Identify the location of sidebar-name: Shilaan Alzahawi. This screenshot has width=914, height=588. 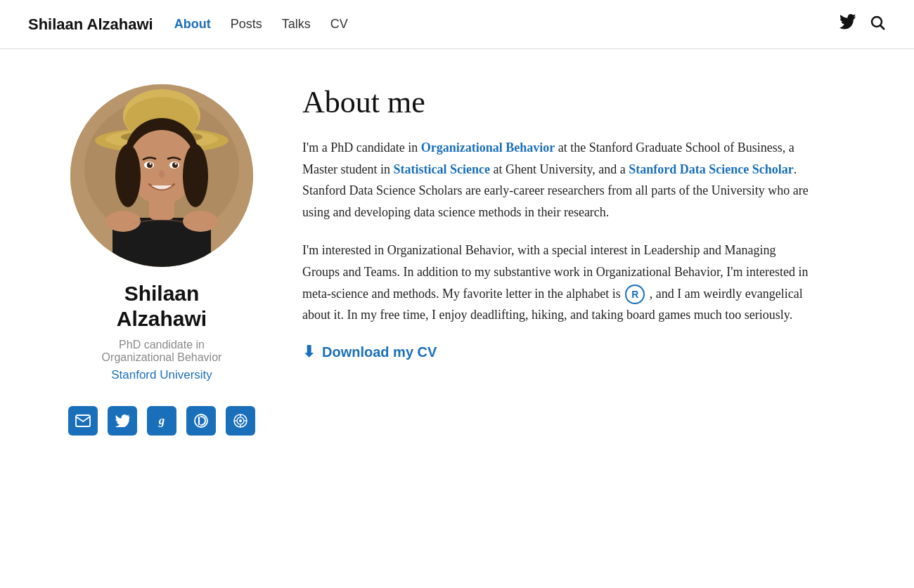
(162, 306).